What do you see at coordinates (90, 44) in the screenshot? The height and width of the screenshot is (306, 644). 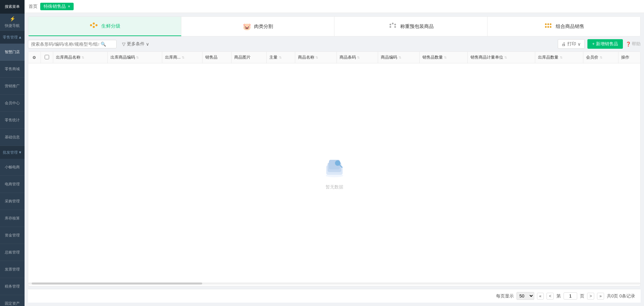 I see `toolbar-left: 🔍 ▽ 更多条件 ∨` at bounding box center [90, 44].